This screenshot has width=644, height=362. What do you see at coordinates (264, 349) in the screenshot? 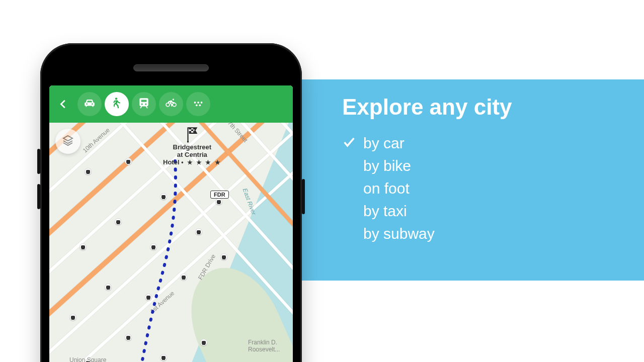
I see `place-label: Roosevelt...` at bounding box center [264, 349].